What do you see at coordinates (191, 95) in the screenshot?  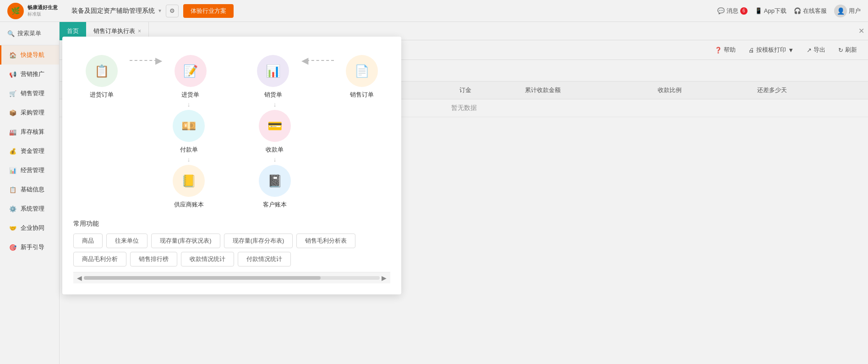 I see `flow-label-inbound: 进货单` at bounding box center [191, 95].